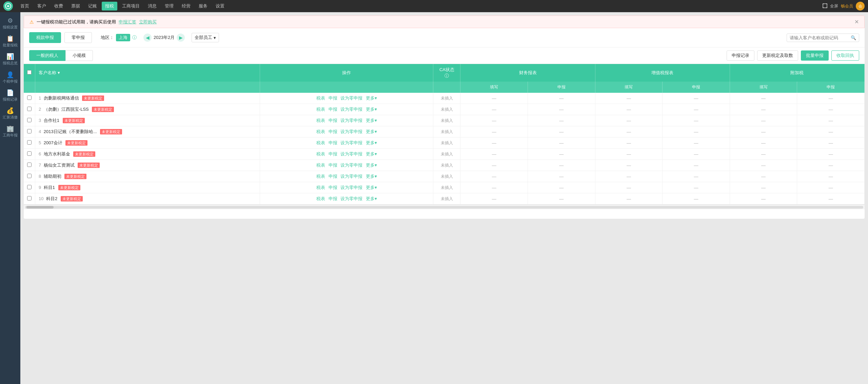  I want to click on apply-link: 申报汇签, so click(127, 22).